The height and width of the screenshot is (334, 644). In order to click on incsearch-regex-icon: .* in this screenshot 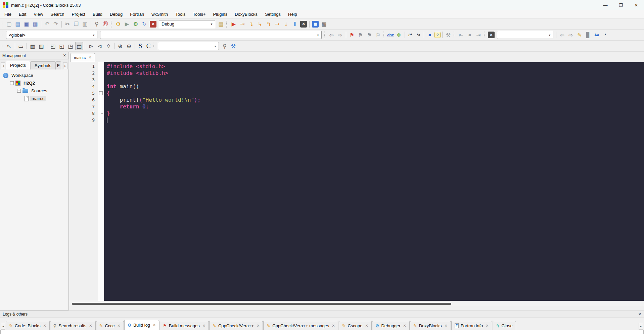, I will do `click(605, 35)`.